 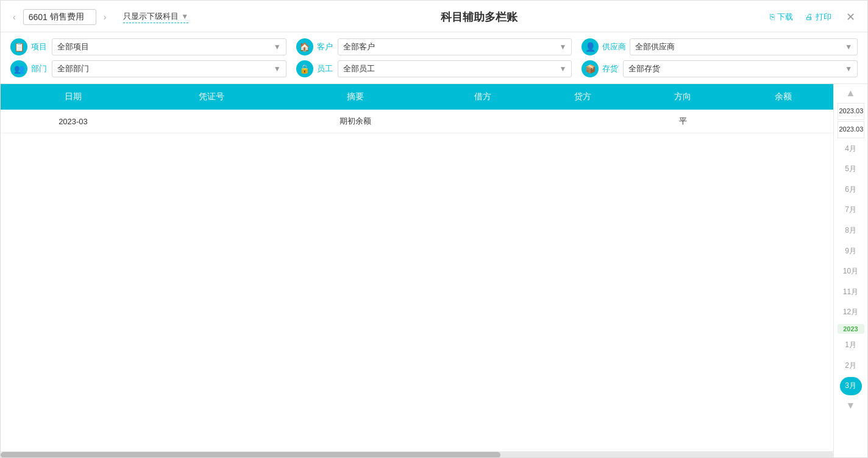 I want to click on cell-direction: 平, so click(x=683, y=122).